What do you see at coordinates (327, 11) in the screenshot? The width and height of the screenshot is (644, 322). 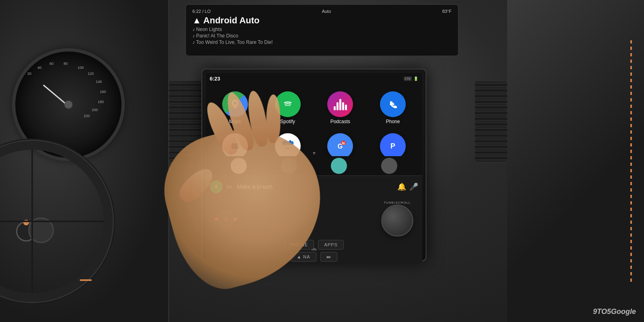 I see `cluster-auto-label: Auto` at bounding box center [327, 11].